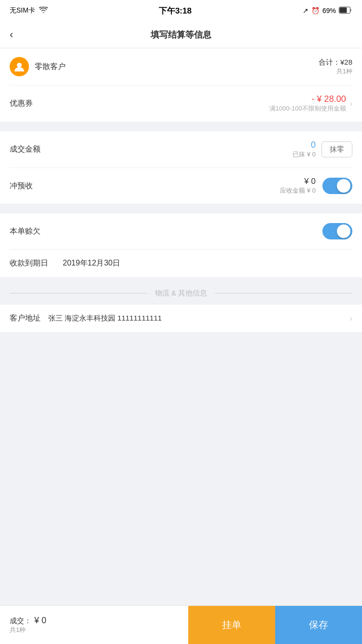  Describe the element at coordinates (322, 150) in the screenshot. I see `deal-amount-right: 0 已抹 ¥ 0 抹零` at that location.